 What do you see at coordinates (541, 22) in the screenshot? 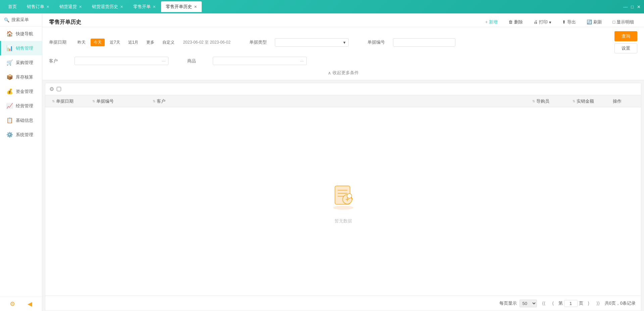
I see `print-label: 🖨 打印` at bounding box center [541, 22].